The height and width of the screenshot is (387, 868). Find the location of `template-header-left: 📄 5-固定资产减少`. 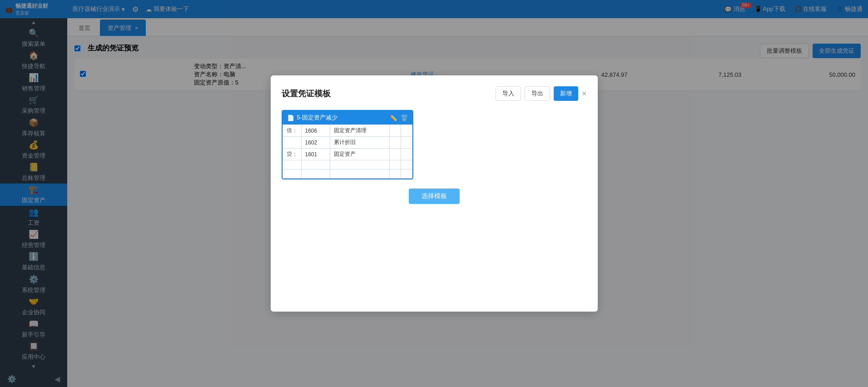

template-header-left: 📄 5-固定资产减少 is located at coordinates (312, 118).